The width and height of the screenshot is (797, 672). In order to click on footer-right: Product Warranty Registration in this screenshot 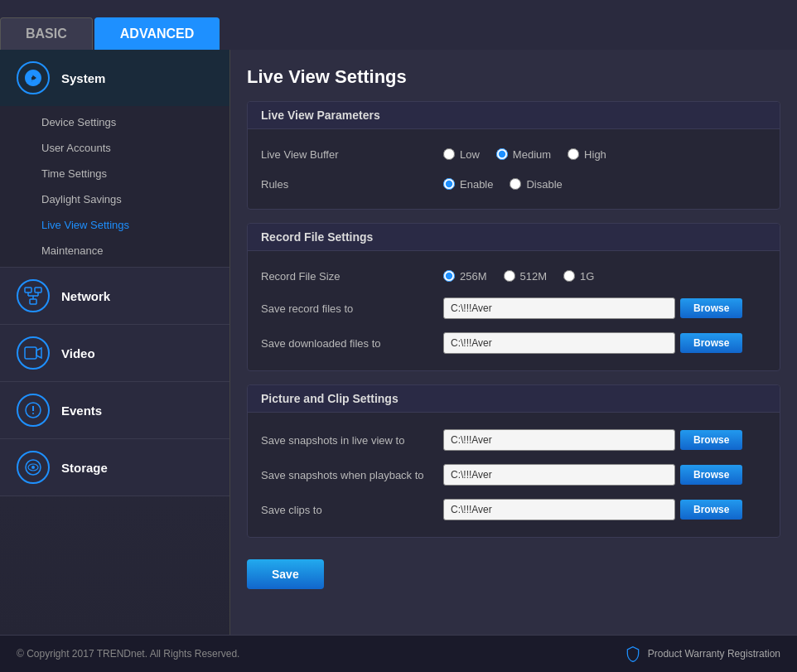, I will do `click(703, 654)`.